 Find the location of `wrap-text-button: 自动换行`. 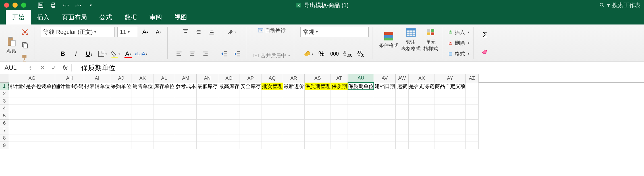

wrap-text-button: 自动换行 is located at coordinates (272, 30).